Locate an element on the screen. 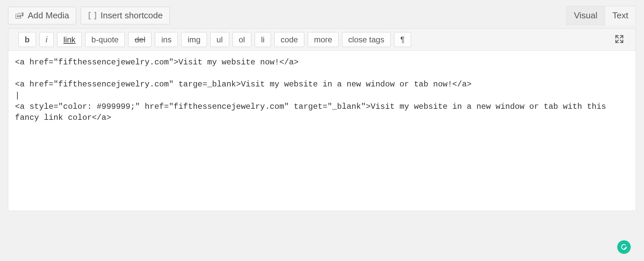  insert-shortcode-button: Insert shortcode is located at coordinates (125, 15).